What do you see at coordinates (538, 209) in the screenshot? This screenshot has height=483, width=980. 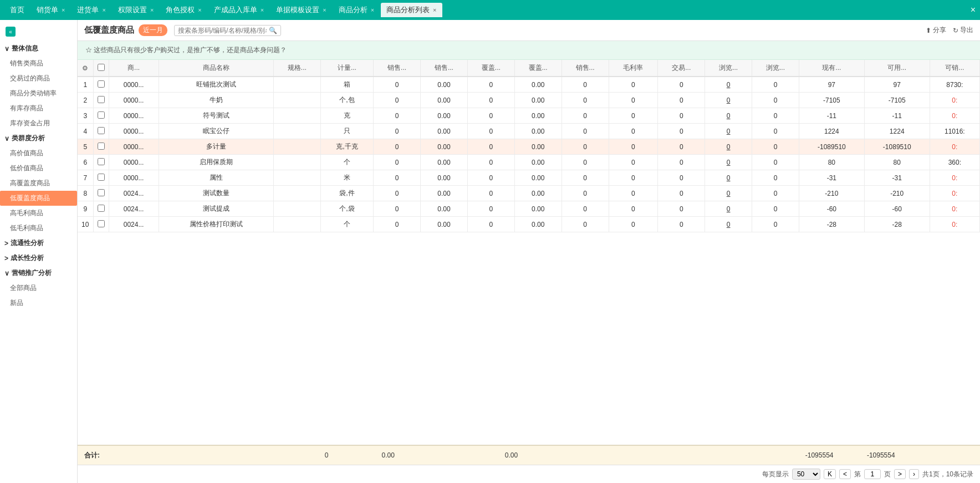 I see `cell-cov2: 0.00` at bounding box center [538, 209].